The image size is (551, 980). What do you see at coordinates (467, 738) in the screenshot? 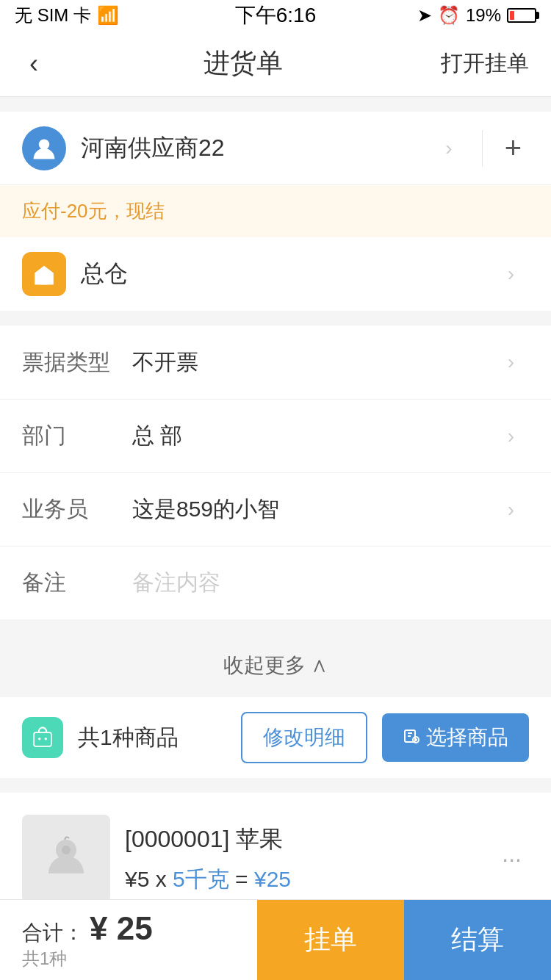
I see `select-product-label: 选择商品` at bounding box center [467, 738].